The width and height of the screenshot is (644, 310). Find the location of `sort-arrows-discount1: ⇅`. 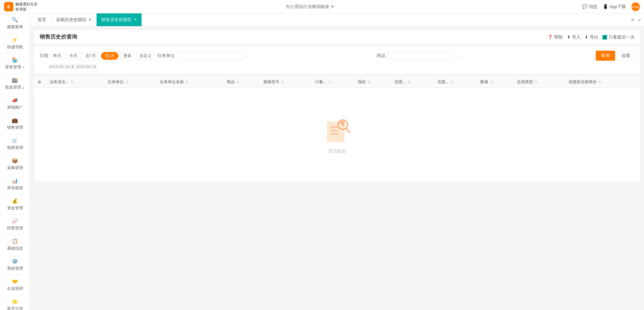

sort-arrows-discount1: ⇅ is located at coordinates (409, 82).